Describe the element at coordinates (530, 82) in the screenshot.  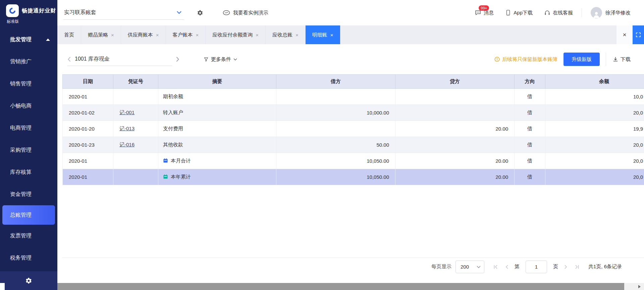
I see `col-header-direction: 方向` at that location.